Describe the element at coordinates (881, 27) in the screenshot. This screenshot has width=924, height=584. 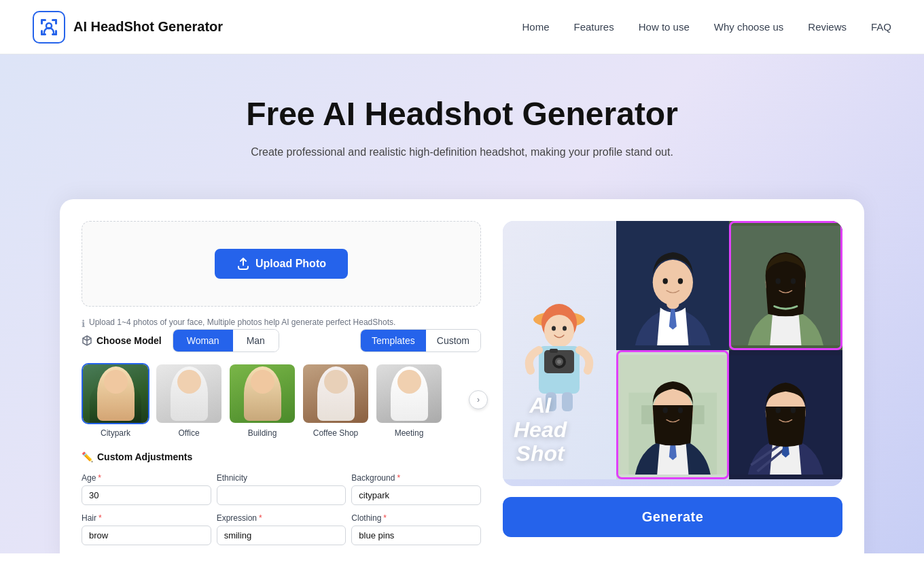
I see `nav-link-faq: FAQ` at that location.